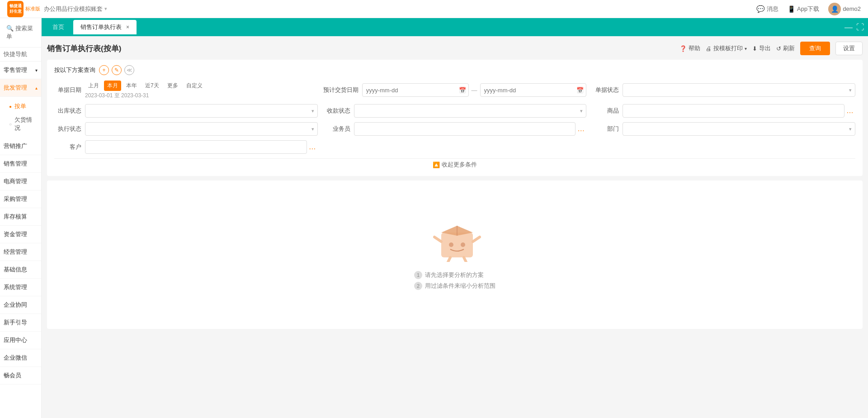 Image resolution: width=868 pixels, height=418 pixels. I want to click on refresh-icon: ↺, so click(778, 49).